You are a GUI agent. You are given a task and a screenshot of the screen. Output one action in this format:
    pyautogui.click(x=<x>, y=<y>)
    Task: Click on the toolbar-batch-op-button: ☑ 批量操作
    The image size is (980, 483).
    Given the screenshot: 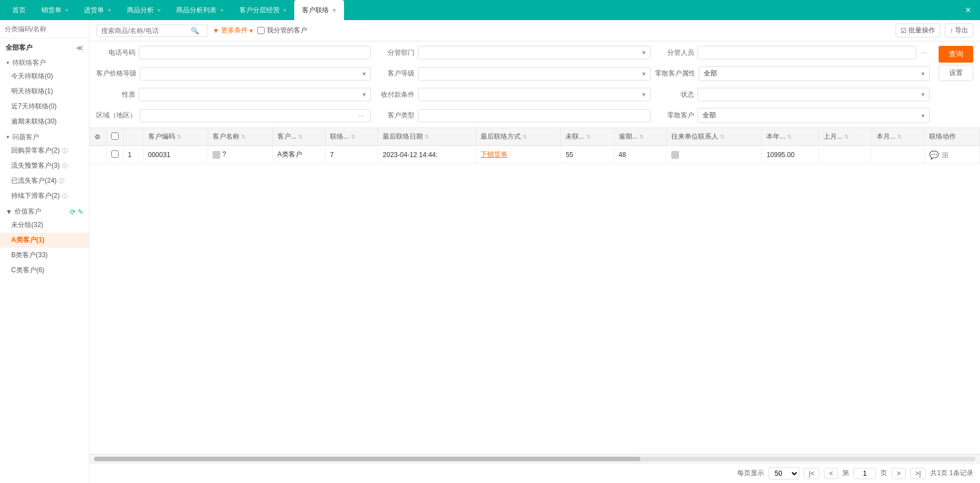 What is the action you would take?
    pyautogui.click(x=918, y=30)
    